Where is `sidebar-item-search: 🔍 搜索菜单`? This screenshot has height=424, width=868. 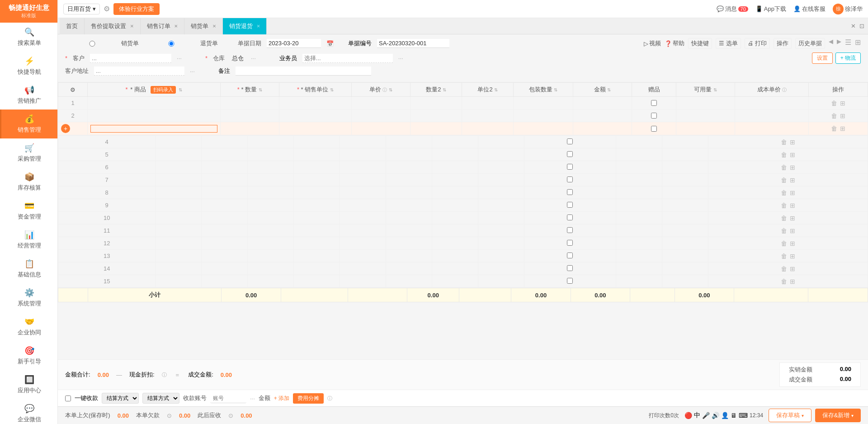 sidebar-item-search: 🔍 搜索菜单 is located at coordinates (29, 37).